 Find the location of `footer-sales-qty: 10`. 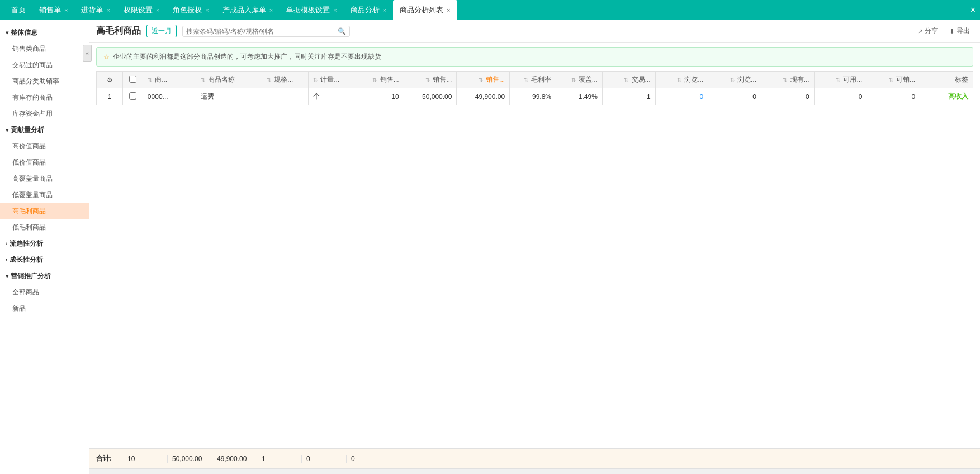

footer-sales-qty: 10 is located at coordinates (145, 459).